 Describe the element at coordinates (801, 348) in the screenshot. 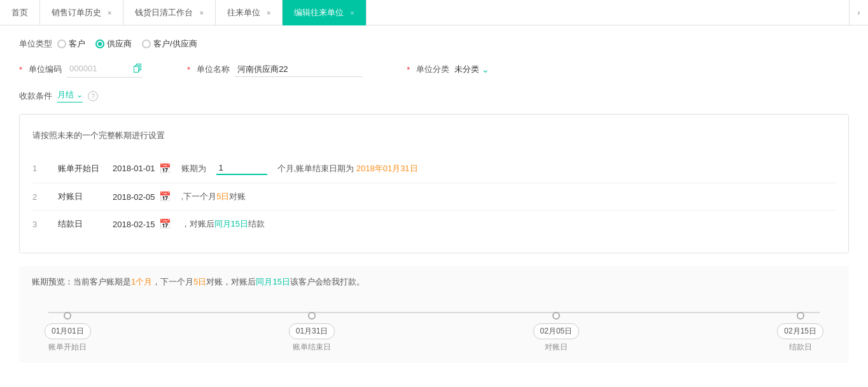

I see `timeline-label-4: 结款日` at that location.